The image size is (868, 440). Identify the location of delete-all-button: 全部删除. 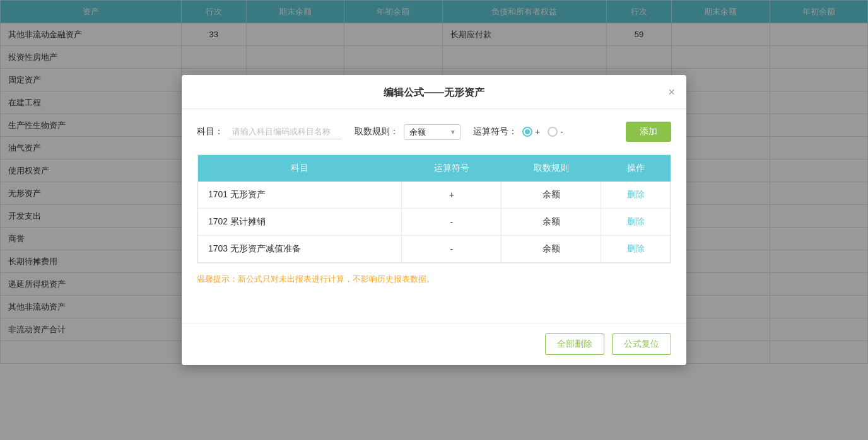
(575, 344).